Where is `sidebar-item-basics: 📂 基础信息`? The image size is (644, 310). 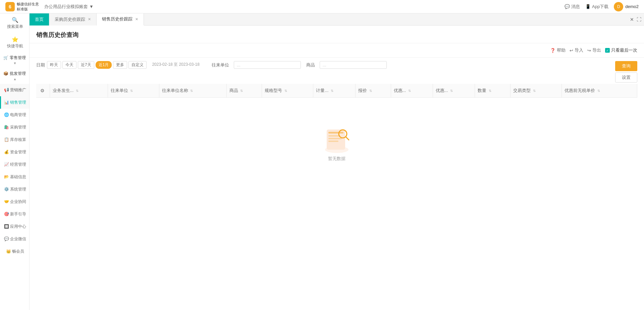
sidebar-item-basics: 📂 基础信息 is located at coordinates (15, 177).